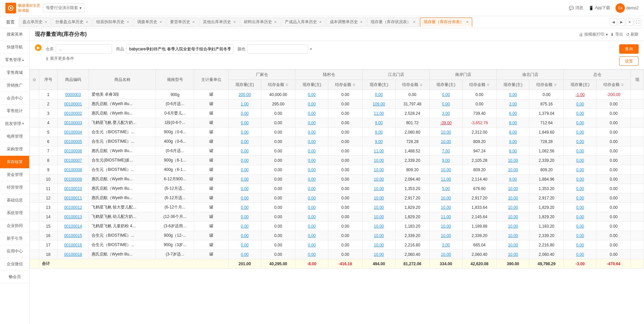  I want to click on sidebar-item-wechat: 企业微信, so click(15, 264).